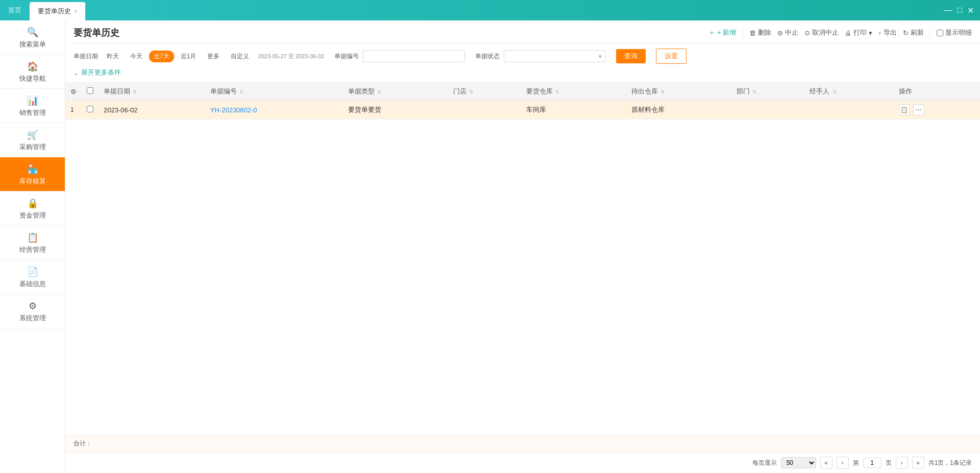 The height and width of the screenshot is (473, 980). What do you see at coordinates (919, 110) in the screenshot?
I see `row-more-button: ⋯` at bounding box center [919, 110].